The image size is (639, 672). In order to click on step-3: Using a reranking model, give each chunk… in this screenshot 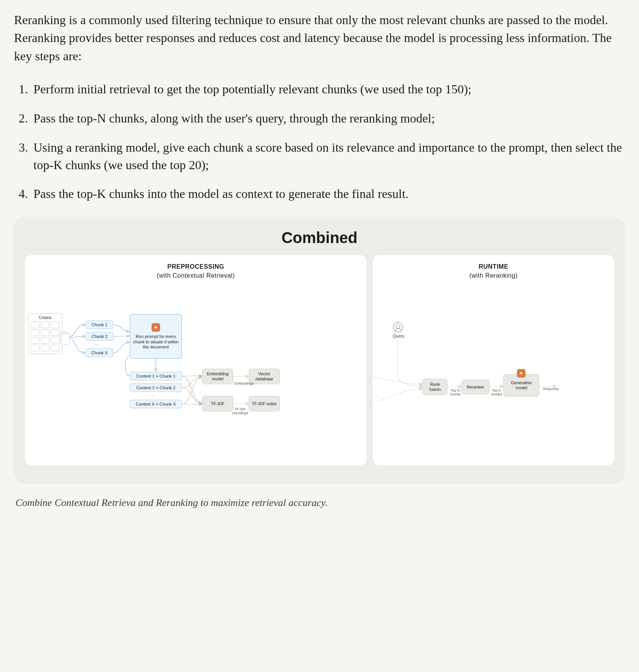, I will do `click(328, 156)`.